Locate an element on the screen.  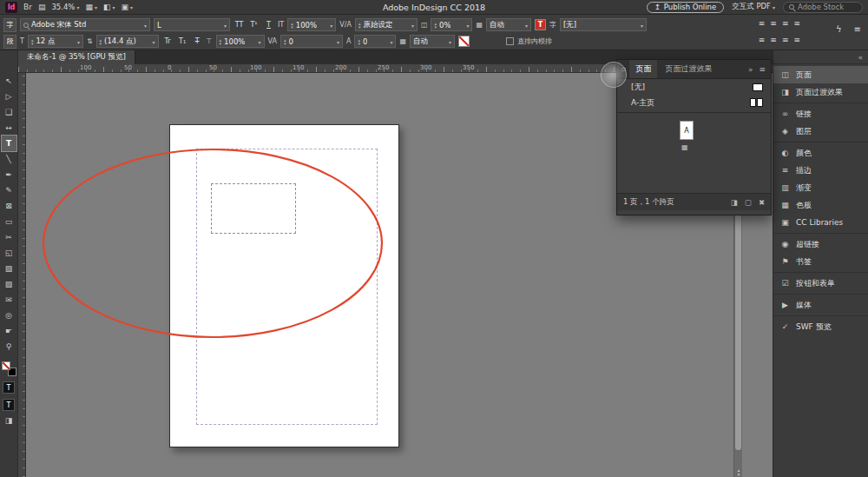
fill-stroke-control is located at coordinates (9, 368).